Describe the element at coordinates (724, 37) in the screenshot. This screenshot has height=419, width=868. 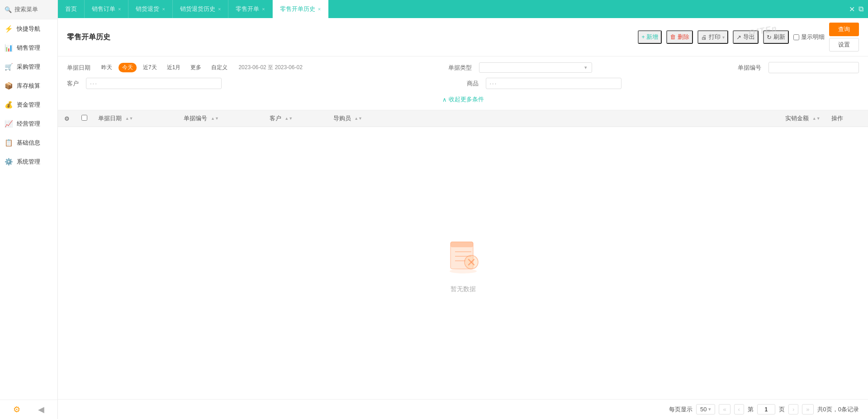
I see `print-arrow-icon: ▾` at that location.